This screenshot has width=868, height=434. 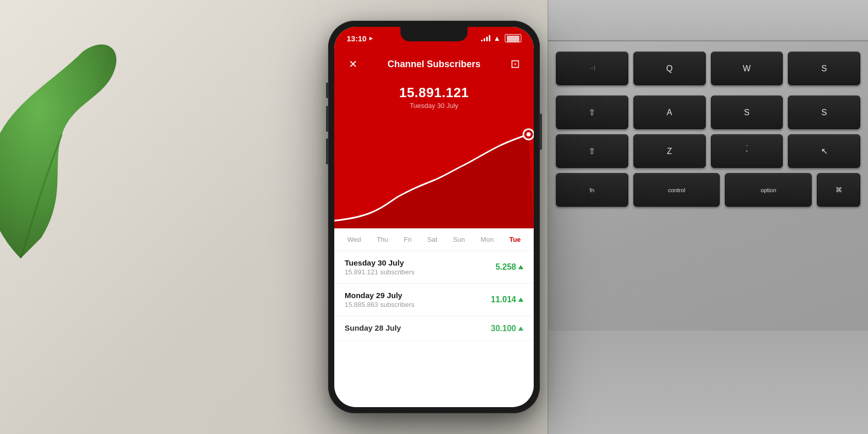 I want to click on day-thu: Thu, so click(x=382, y=240).